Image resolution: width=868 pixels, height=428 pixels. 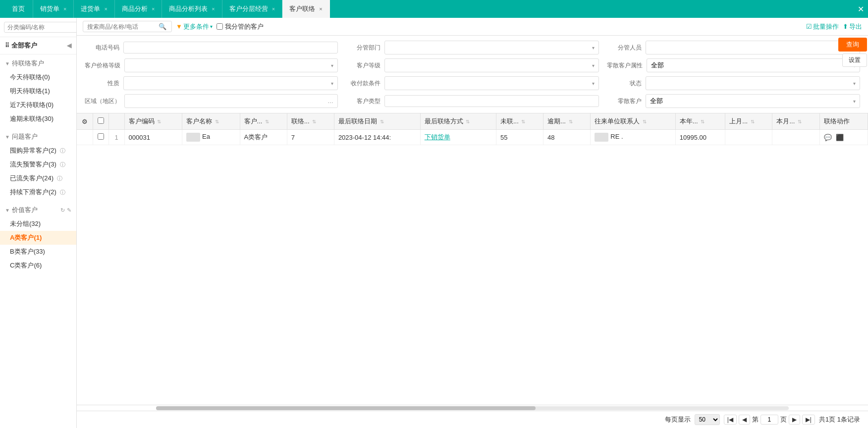 I want to click on nav-tab-customer-tier: 客户分层经营 ×, so click(x=253, y=9).